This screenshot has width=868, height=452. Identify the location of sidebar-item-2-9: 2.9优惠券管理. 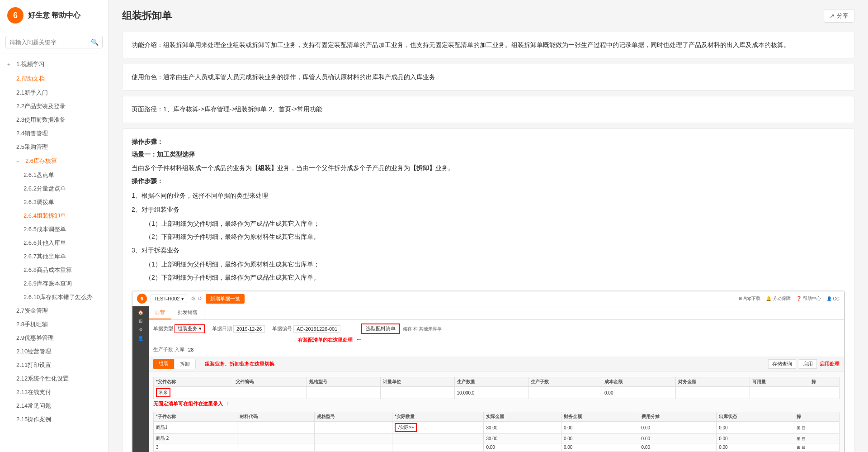
(54, 338).